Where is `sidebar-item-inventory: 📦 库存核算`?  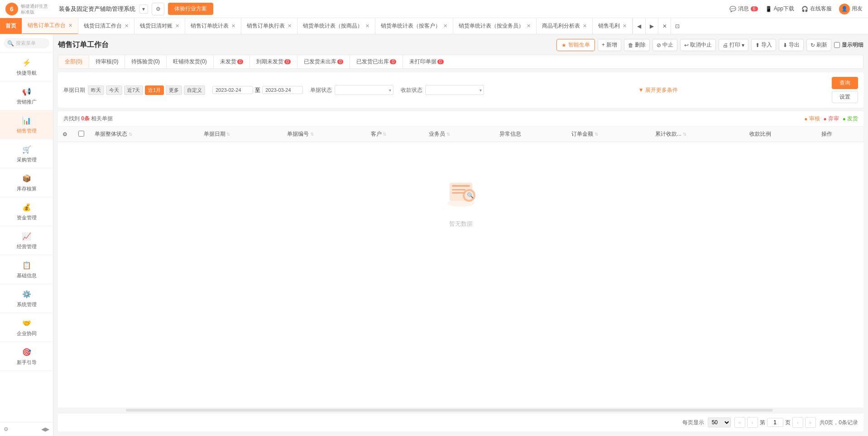
sidebar-item-inventory: 📦 库存核算 is located at coordinates (26, 183).